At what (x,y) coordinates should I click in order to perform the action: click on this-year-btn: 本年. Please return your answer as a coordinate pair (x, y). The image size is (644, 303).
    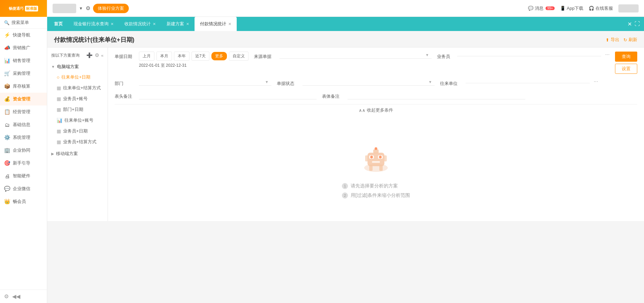
    Looking at the image, I should click on (182, 56).